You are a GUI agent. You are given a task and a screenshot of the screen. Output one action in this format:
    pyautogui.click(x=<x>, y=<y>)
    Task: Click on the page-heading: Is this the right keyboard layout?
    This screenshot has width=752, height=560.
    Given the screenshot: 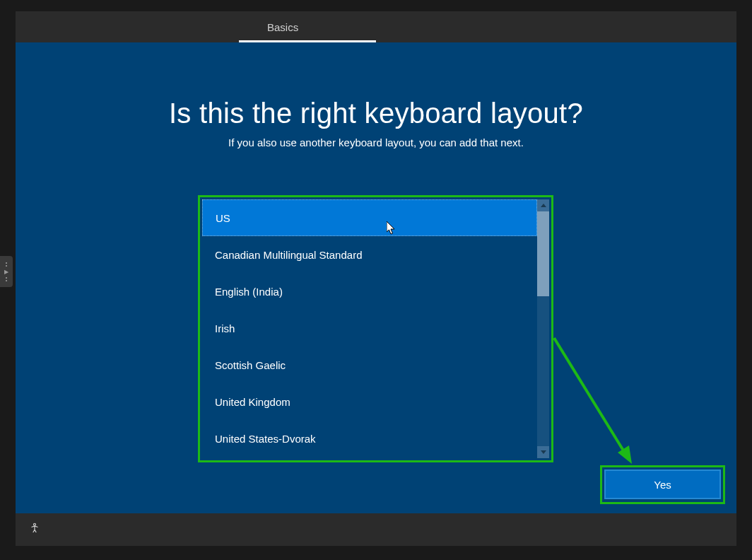 What is the action you would take?
    pyautogui.click(x=376, y=86)
    